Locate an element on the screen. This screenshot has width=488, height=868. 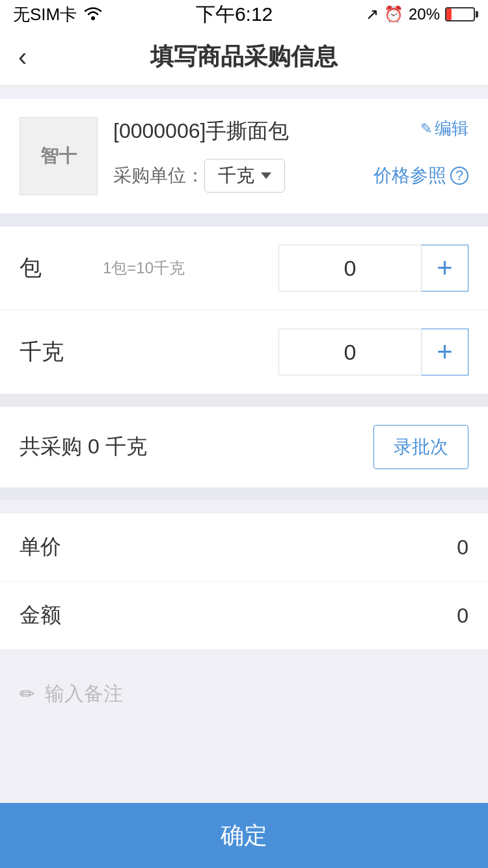
unit-price-label: 单价 is located at coordinates (40, 547).